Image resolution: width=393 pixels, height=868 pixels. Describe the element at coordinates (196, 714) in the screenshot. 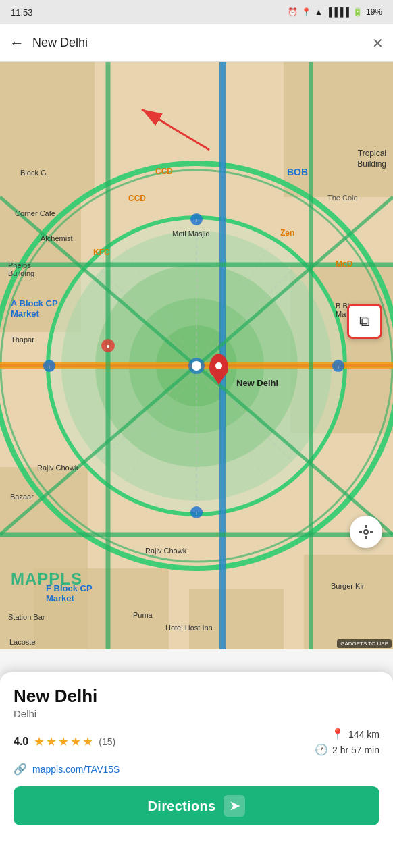

I see `place-subtitle: Delhi` at that location.